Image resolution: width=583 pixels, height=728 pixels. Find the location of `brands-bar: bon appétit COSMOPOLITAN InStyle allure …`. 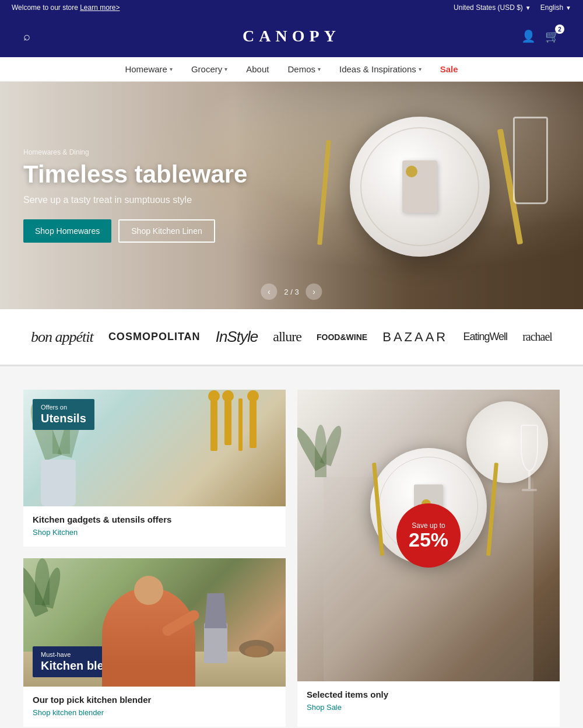

brands-bar: bon appétit COSMOPOLITAN InStyle allure … is located at coordinates (292, 338).